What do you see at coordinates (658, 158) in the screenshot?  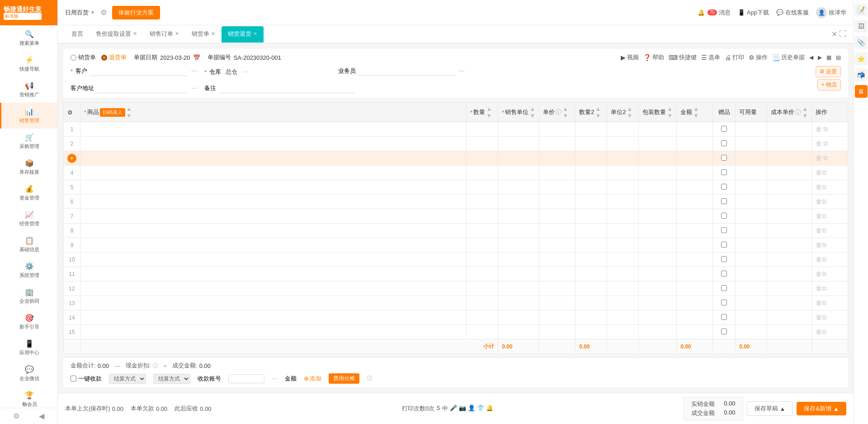 I see `pack-qty-cell-add` at bounding box center [658, 158].